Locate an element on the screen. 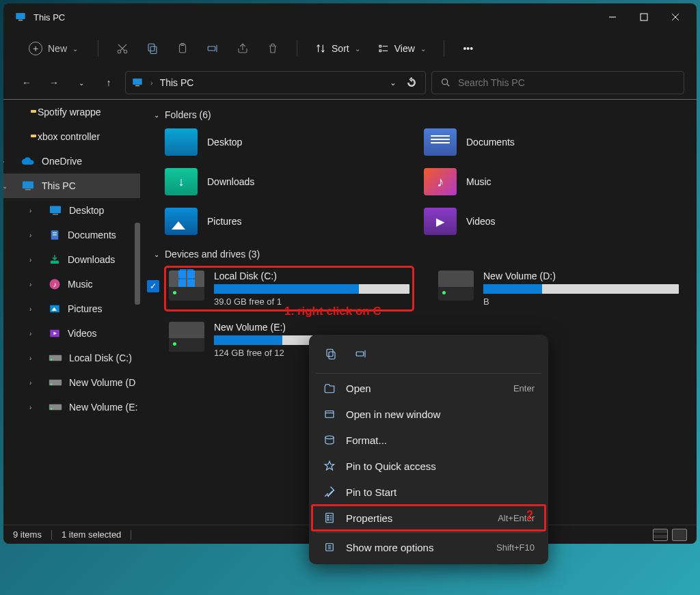 The width and height of the screenshot is (700, 595). maximize-button is located at coordinates (644, 17).